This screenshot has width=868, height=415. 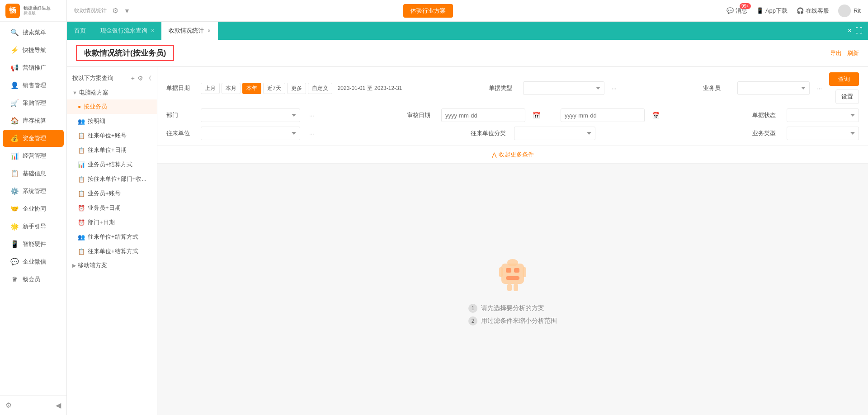 What do you see at coordinates (127, 11) in the screenshot?
I see `header-chevron-icon: ▼` at bounding box center [127, 11].